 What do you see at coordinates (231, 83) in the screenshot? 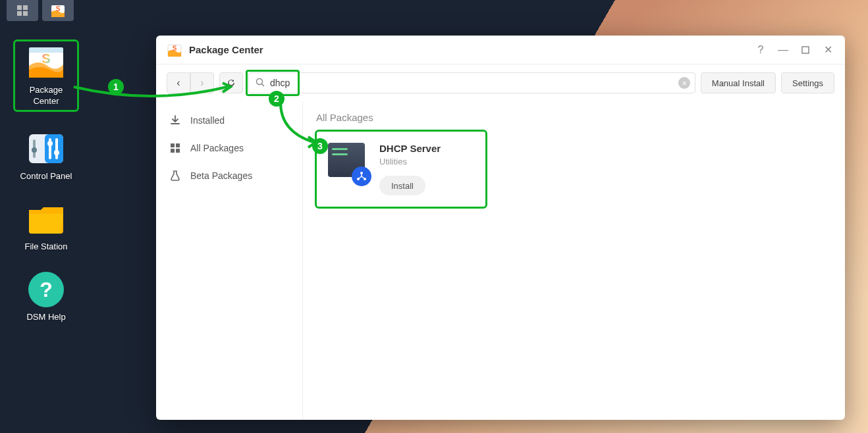
I see `refresh-icon` at bounding box center [231, 83].